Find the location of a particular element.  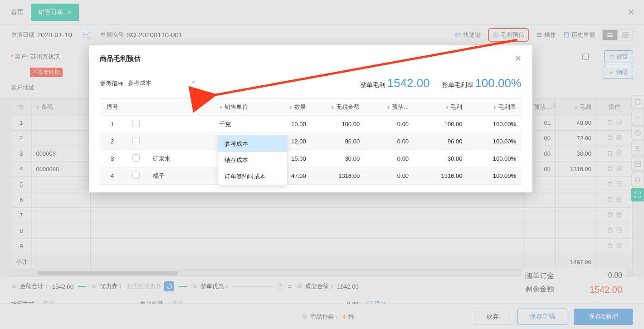

stat-rate-value: 100.00% is located at coordinates (498, 83).